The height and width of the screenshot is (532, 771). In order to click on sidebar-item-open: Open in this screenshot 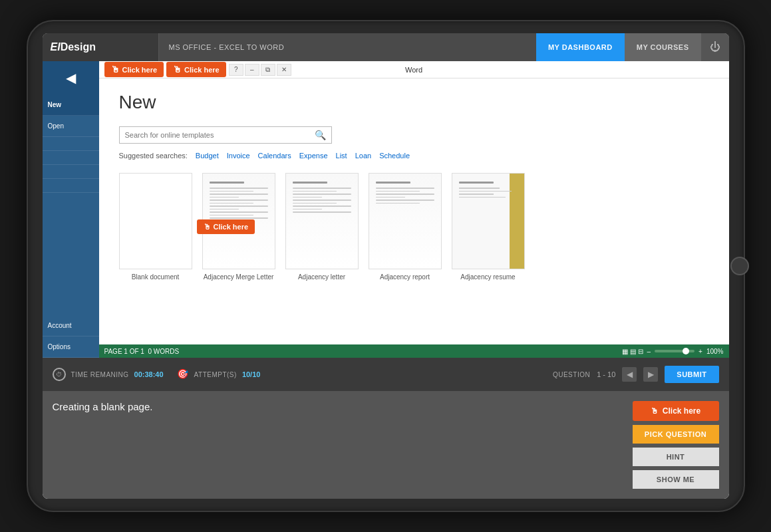, I will do `click(71, 126)`.